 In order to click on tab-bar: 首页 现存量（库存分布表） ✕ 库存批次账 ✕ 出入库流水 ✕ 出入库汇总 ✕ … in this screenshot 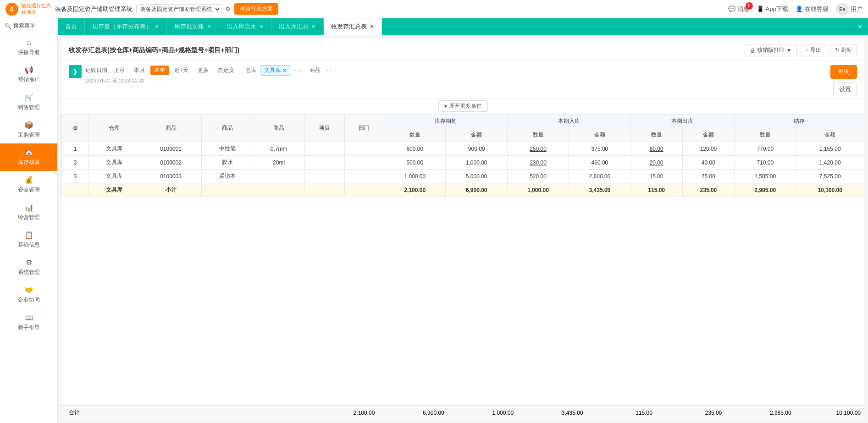, I will do `click(463, 27)`.